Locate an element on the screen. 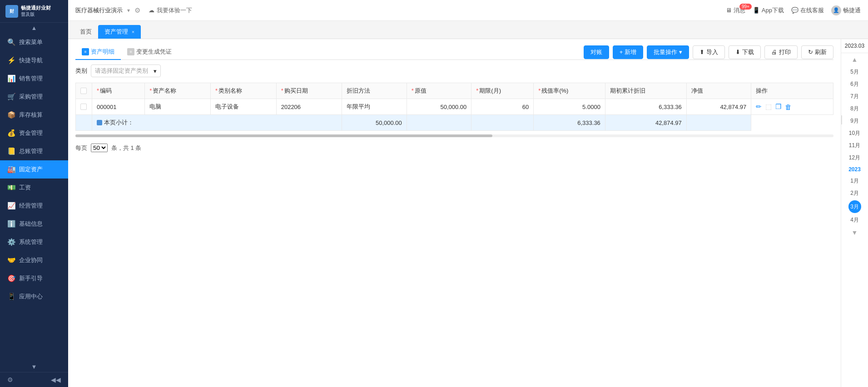  newbie-icon: 🎯 is located at coordinates (11, 278).